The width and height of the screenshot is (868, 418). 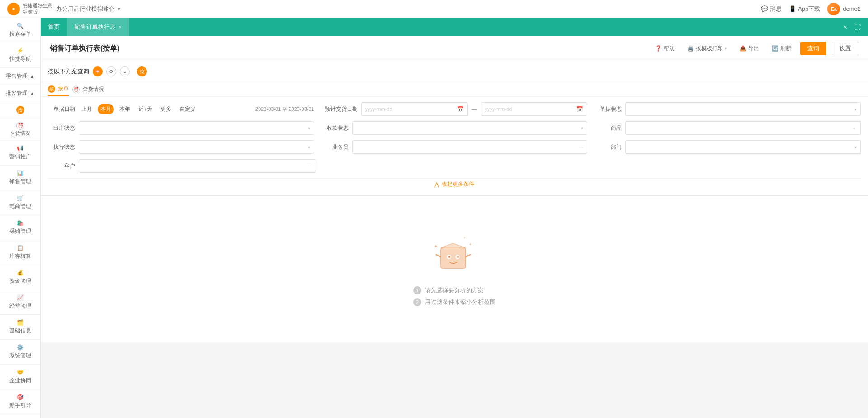 What do you see at coordinates (182, 166) in the screenshot?
I see `filter-field-customer: 客户 ···` at bounding box center [182, 166].